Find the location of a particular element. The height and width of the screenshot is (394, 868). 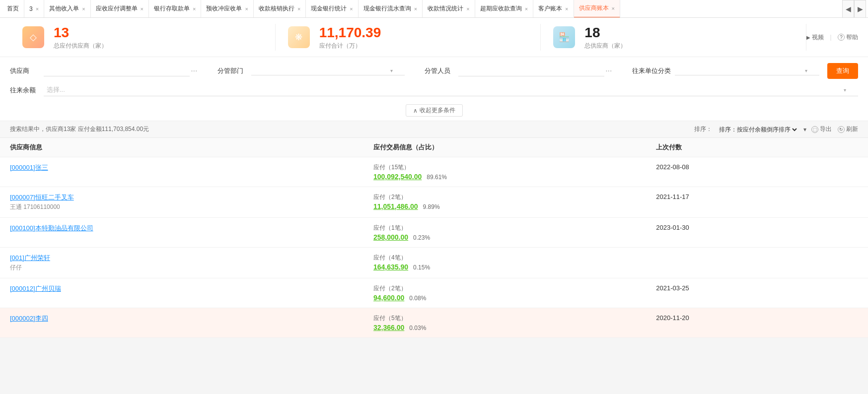

nav-tab-bank-deposit: 银行存取款单 × is located at coordinates (175, 9).